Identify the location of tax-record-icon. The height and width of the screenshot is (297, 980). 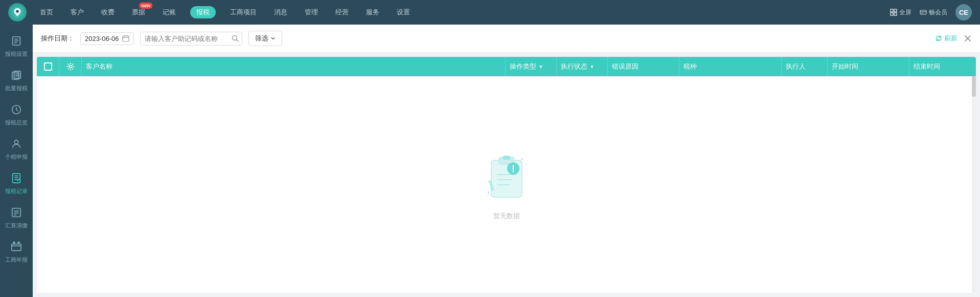
(16, 178).